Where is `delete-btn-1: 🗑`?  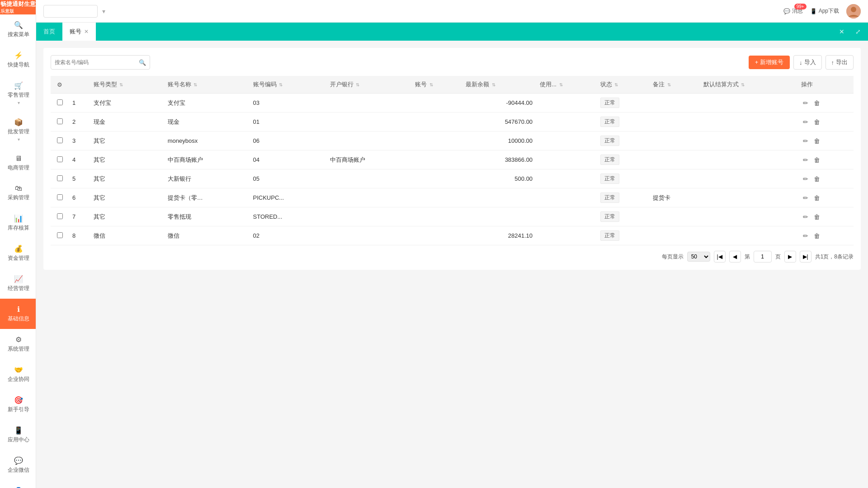
delete-btn-1: 🗑 is located at coordinates (817, 103).